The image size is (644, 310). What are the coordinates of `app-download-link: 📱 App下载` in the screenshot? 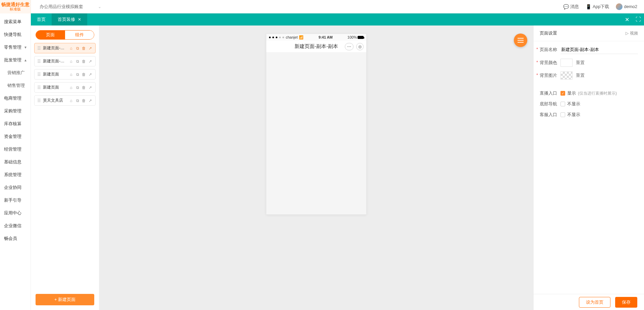 It's located at (597, 7).